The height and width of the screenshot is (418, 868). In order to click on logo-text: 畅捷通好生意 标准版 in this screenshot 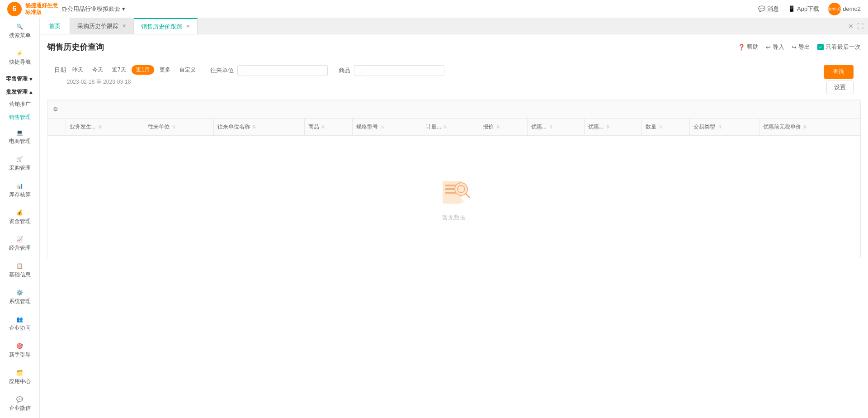, I will do `click(42, 9)`.